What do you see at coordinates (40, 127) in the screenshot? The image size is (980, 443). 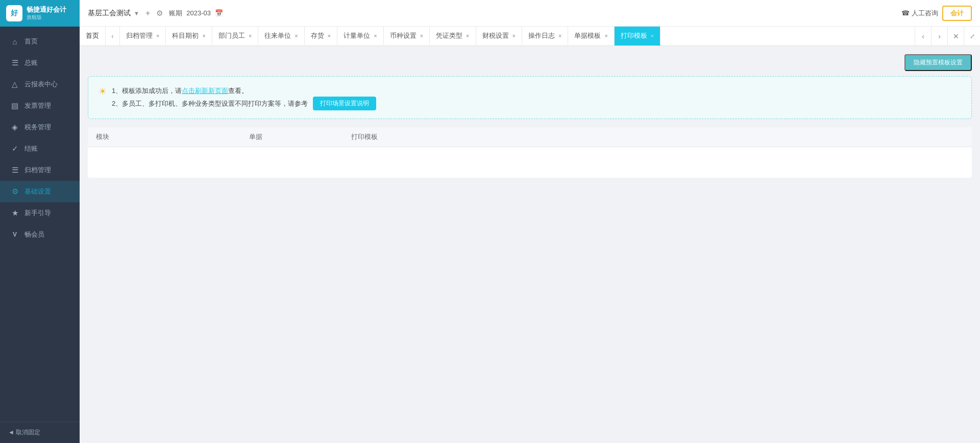 I see `sidebar-item-tax: ◈ 税务管理` at bounding box center [40, 127].